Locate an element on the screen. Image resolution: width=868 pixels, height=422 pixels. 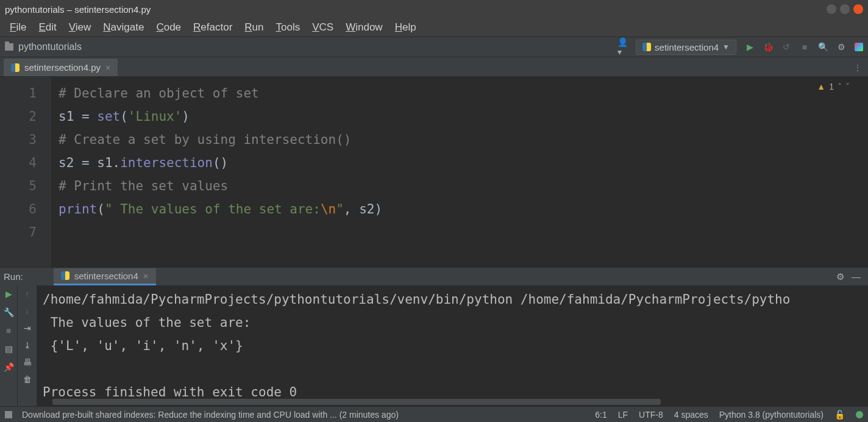
scroll-icon: ⤓ is located at coordinates (27, 345).